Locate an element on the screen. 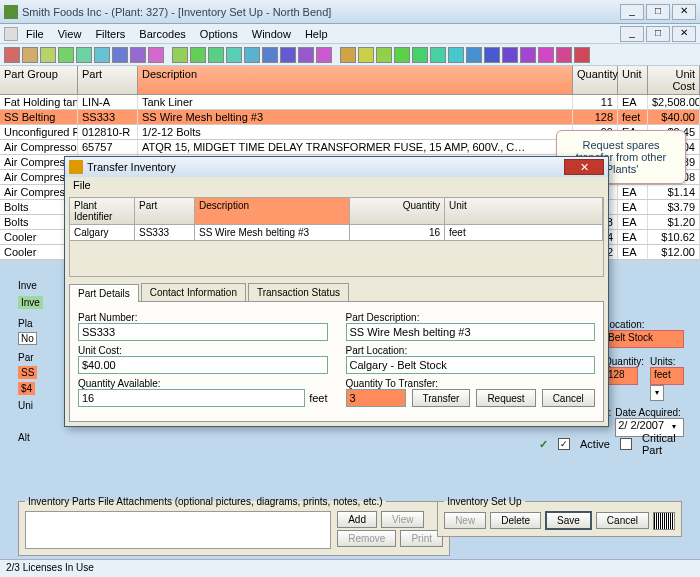 Image resolution: width=700 pixels, height=577 pixels. attachments-fieldset: Inventory Parts File Attachments (option… is located at coordinates (234, 526).